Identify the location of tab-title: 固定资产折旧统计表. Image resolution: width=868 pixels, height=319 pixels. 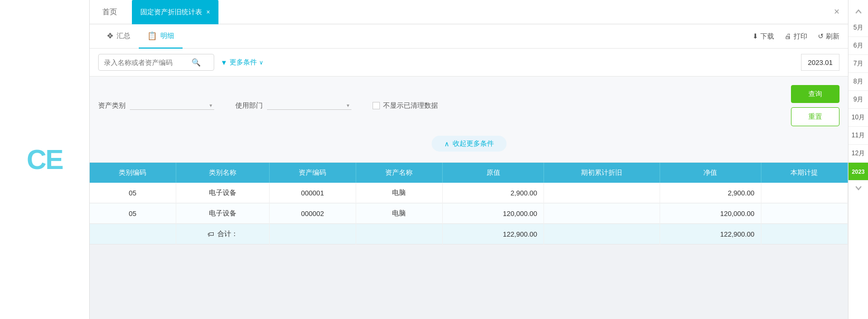
(171, 12).